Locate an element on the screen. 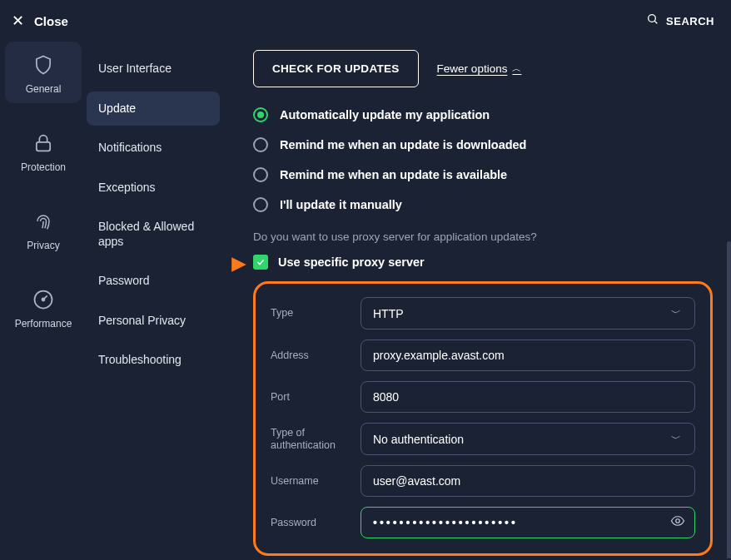 The height and width of the screenshot is (560, 731). shield-icon is located at coordinates (43, 65).